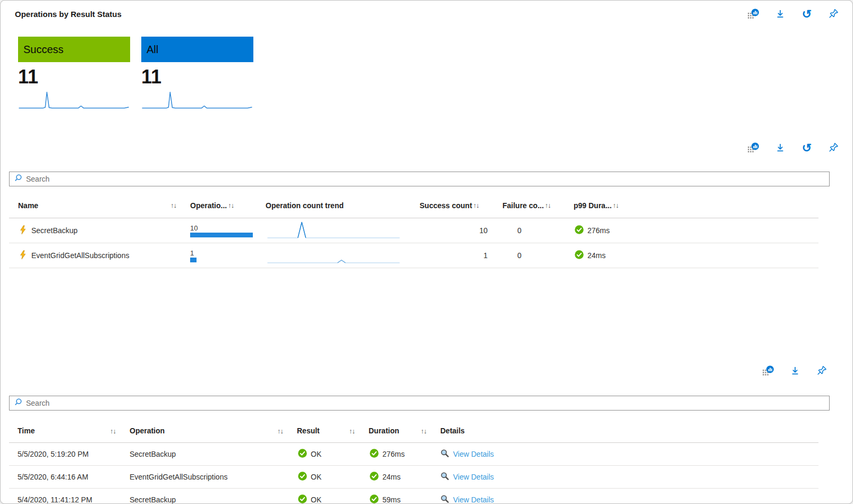 This screenshot has width=853, height=504. I want to click on column-header-details: Details, so click(629, 431).